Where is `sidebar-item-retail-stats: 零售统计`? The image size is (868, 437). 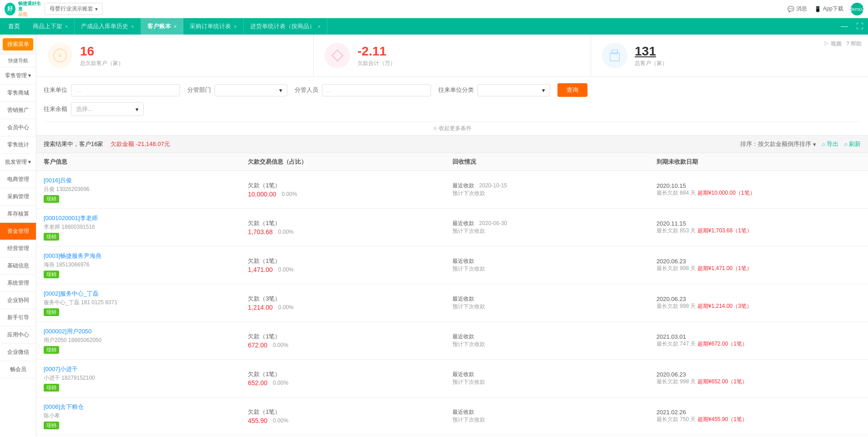
sidebar-item-retail-stats: 零售统计 is located at coordinates (18, 145).